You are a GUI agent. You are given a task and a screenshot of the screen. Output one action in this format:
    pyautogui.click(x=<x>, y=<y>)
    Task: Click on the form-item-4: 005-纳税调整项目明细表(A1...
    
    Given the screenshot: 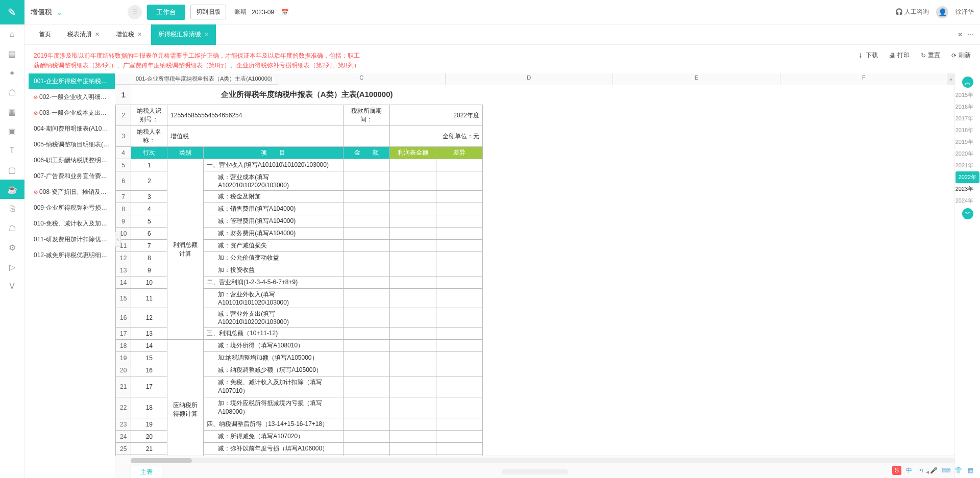 What is the action you would take?
    pyautogui.click(x=71, y=145)
    